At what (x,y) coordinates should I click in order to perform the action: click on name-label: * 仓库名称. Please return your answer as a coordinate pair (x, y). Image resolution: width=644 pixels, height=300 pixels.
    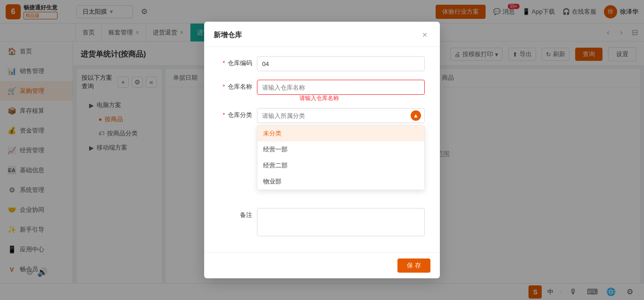
    Looking at the image, I should click on (238, 85).